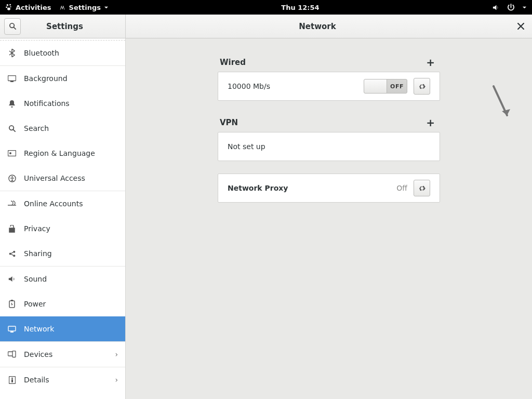  What do you see at coordinates (430, 123) in the screenshot?
I see `add-vpn-button: +` at bounding box center [430, 123].